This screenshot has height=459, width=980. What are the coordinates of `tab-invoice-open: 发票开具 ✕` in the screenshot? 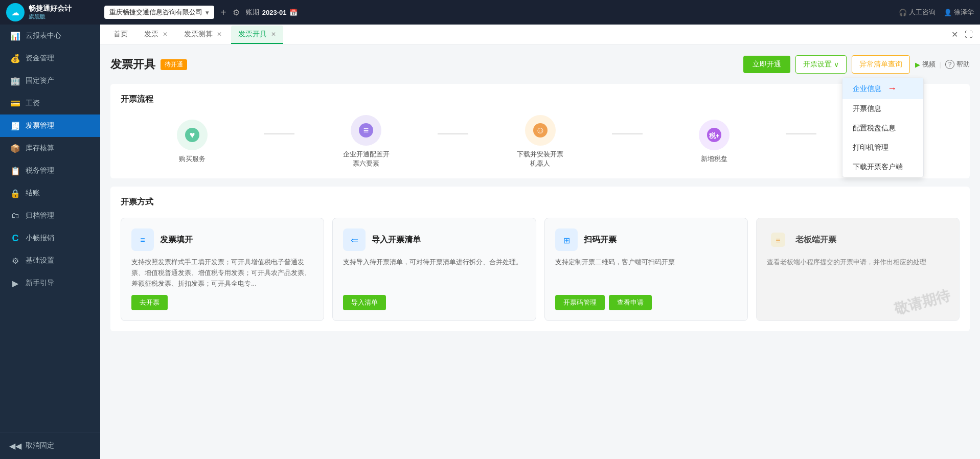 It's located at (257, 35).